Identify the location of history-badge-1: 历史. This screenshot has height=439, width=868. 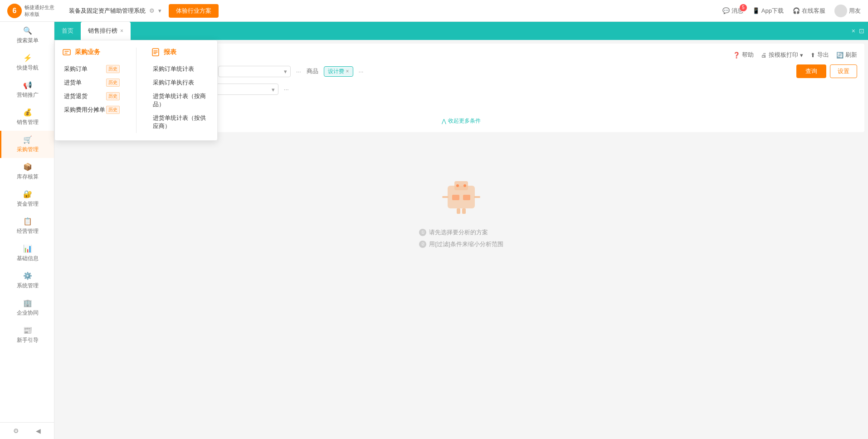
(113, 69).